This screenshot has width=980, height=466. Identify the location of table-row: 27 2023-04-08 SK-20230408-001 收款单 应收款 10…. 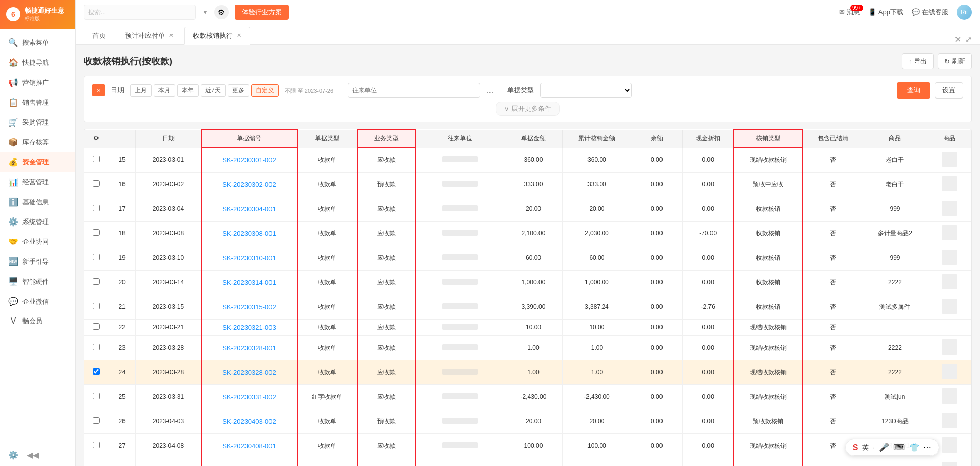
(528, 446).